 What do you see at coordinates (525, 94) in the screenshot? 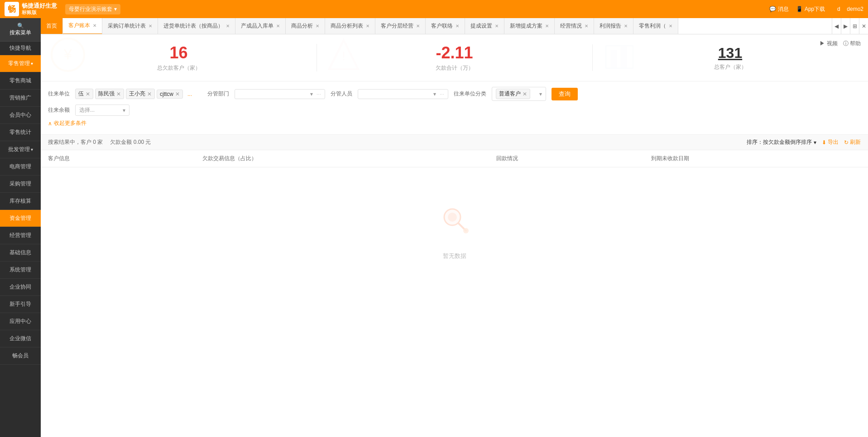
I see `unit-class-remove: ✕` at bounding box center [525, 94].